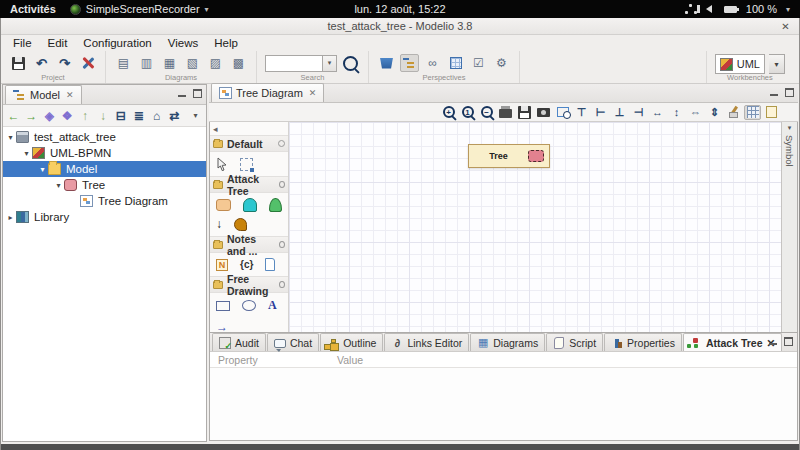 This screenshot has height=450, width=800. Describe the element at coordinates (226, 43) in the screenshot. I see `menu-help: Help` at that location.